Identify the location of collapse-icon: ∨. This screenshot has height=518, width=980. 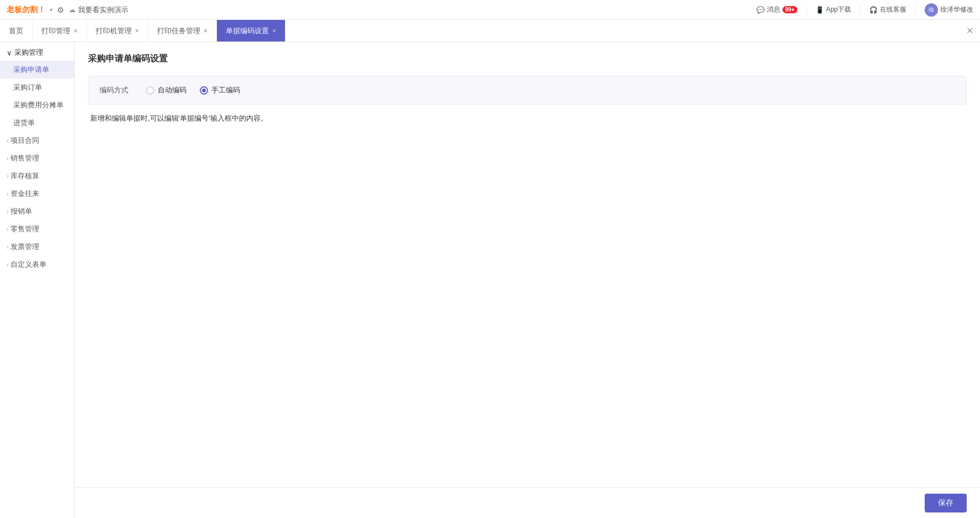
(9, 53).